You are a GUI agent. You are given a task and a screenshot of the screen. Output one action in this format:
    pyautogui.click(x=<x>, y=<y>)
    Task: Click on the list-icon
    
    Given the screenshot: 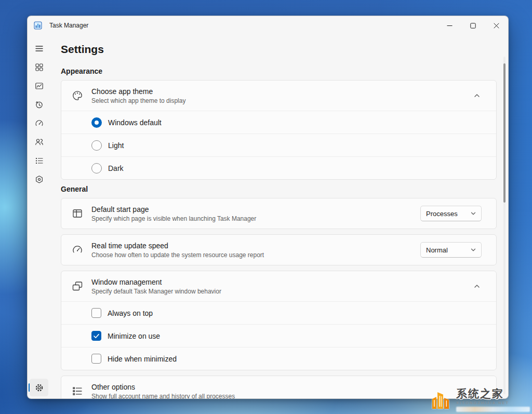 What is the action you would take?
    pyautogui.click(x=77, y=391)
    